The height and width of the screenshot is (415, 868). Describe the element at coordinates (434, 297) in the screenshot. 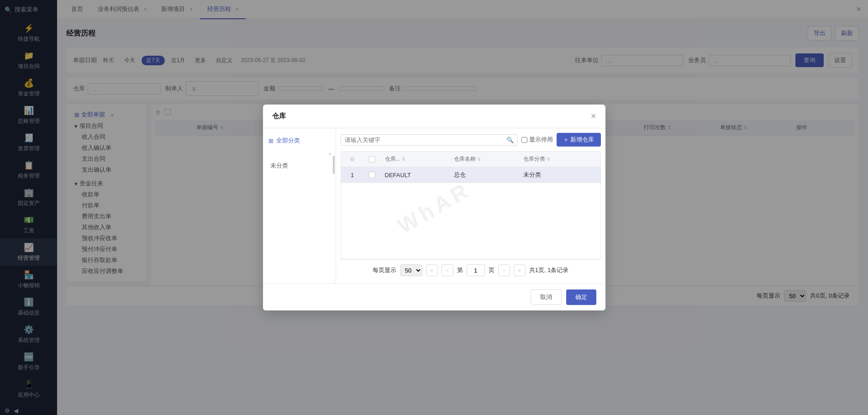

I see `dialog-footer: 取消 确定` at that location.